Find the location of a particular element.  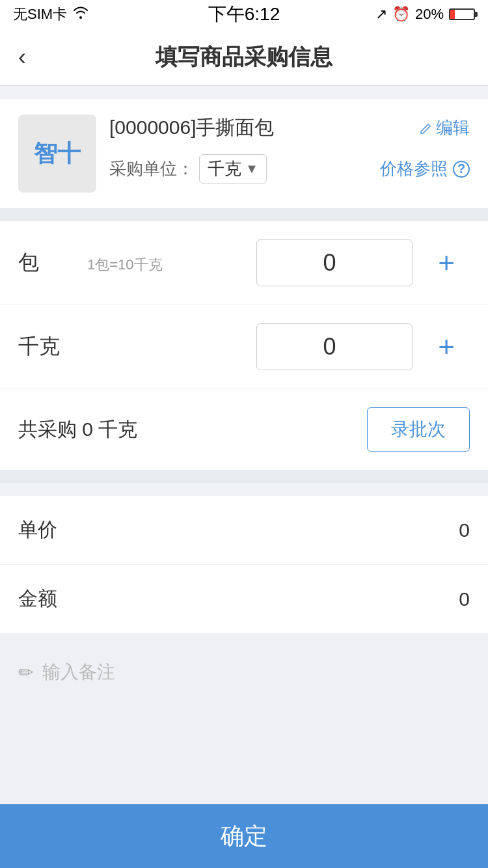

bao-input-right: + is located at coordinates (323, 263).